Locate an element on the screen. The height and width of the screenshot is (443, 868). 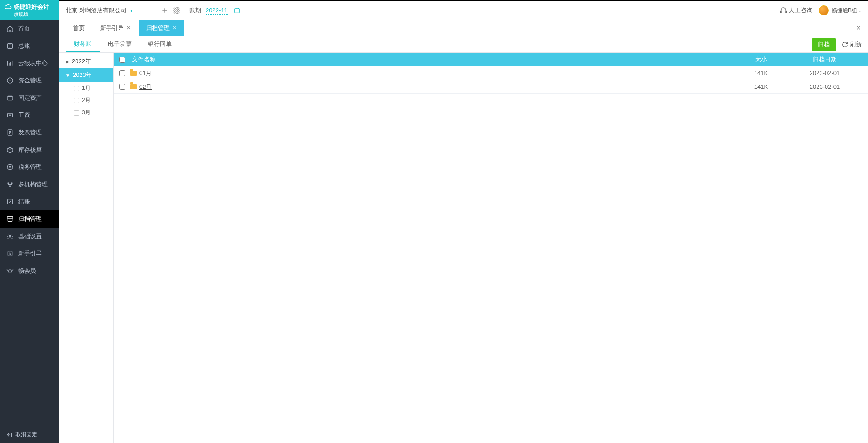
tree-month: 3月 is located at coordinates (86, 113).